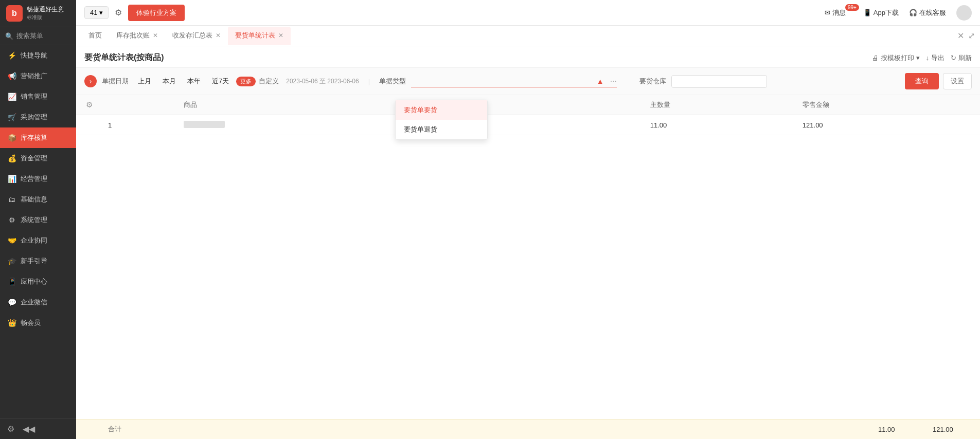 This screenshot has height=439, width=980. Describe the element at coordinates (441, 130) in the screenshot. I see `dropdown-item-return: 要货单退货` at that location.